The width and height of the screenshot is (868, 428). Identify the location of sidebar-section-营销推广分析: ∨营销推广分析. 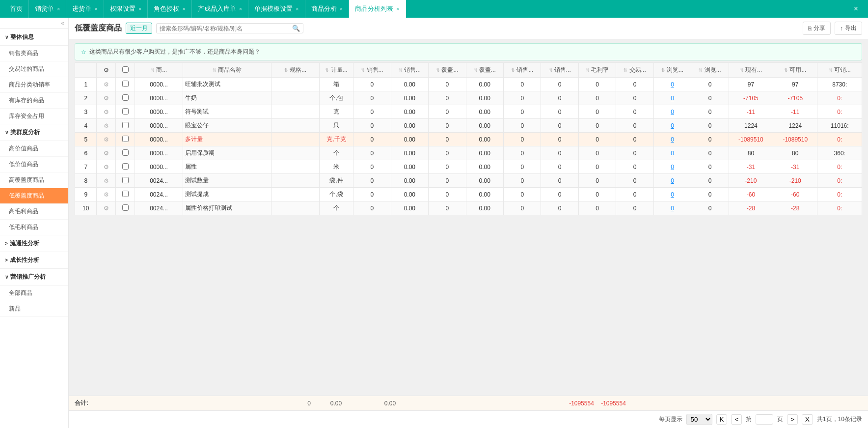
(34, 277).